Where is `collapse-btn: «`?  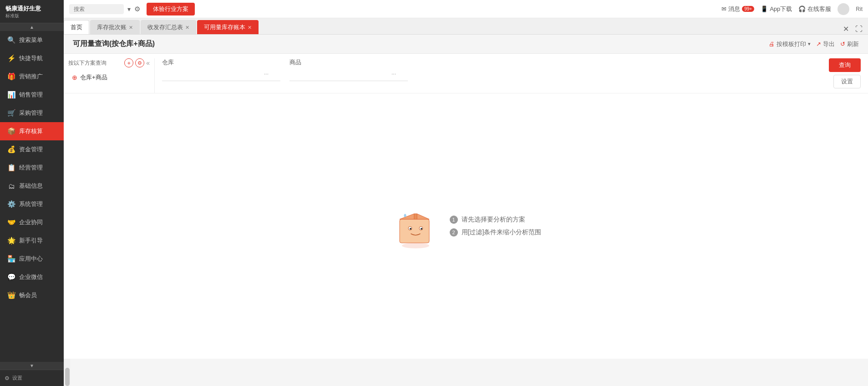 collapse-btn: « is located at coordinates (148, 63).